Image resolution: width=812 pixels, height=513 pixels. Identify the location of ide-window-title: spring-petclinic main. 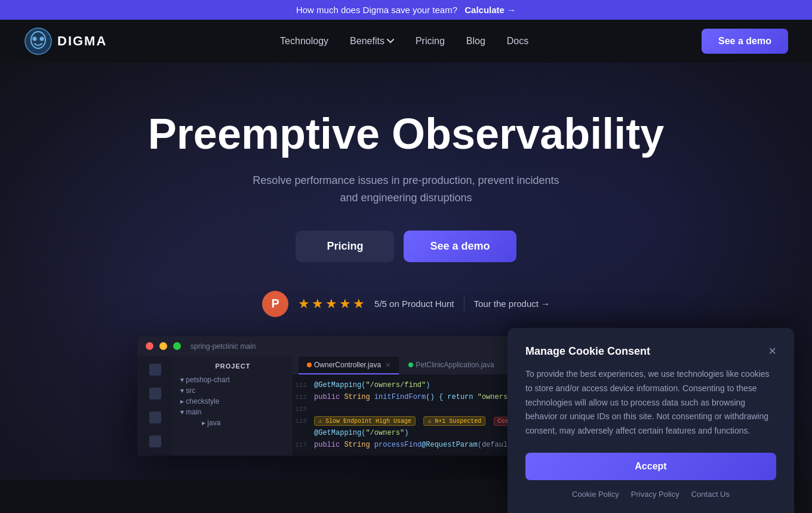
(223, 346).